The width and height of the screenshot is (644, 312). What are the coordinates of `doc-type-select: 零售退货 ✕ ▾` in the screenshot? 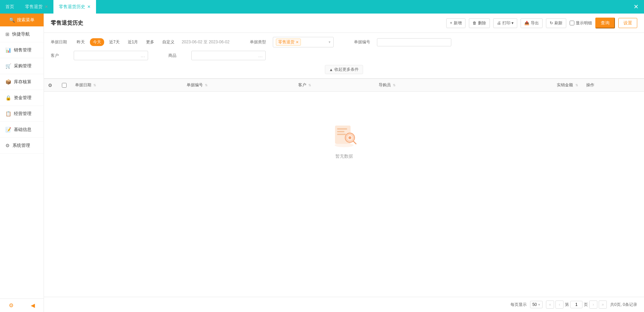 It's located at (303, 42).